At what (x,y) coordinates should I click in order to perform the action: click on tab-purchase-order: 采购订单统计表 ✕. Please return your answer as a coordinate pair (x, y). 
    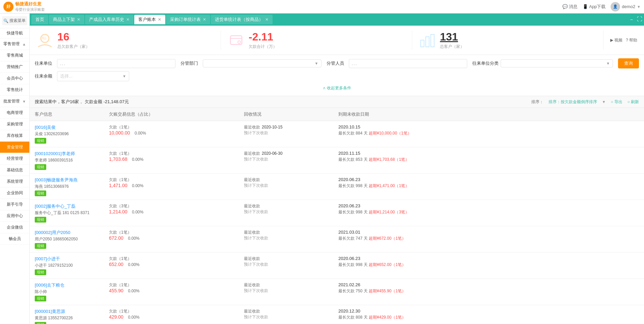
    Looking at the image, I should click on (188, 20).